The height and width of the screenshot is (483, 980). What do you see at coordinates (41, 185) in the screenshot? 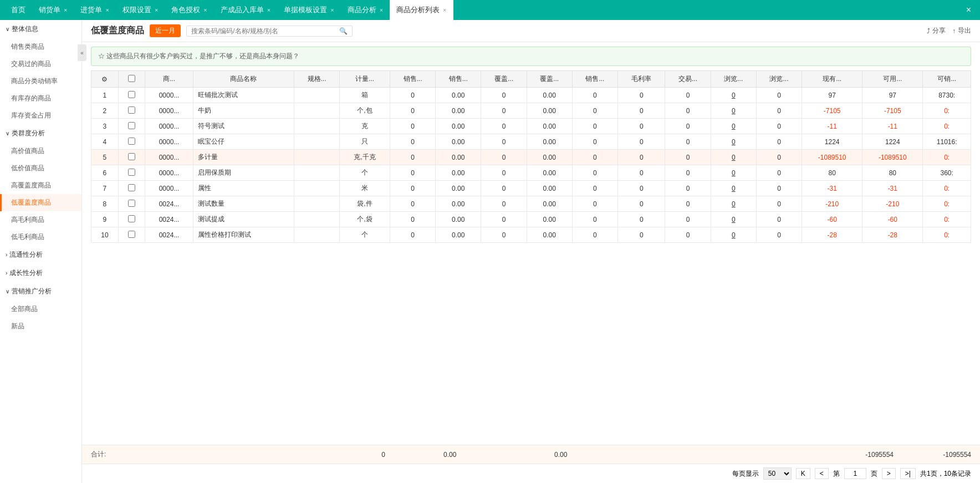
I see `sidebar-item-high-coverage: 高覆盖度商品` at bounding box center [41, 185].